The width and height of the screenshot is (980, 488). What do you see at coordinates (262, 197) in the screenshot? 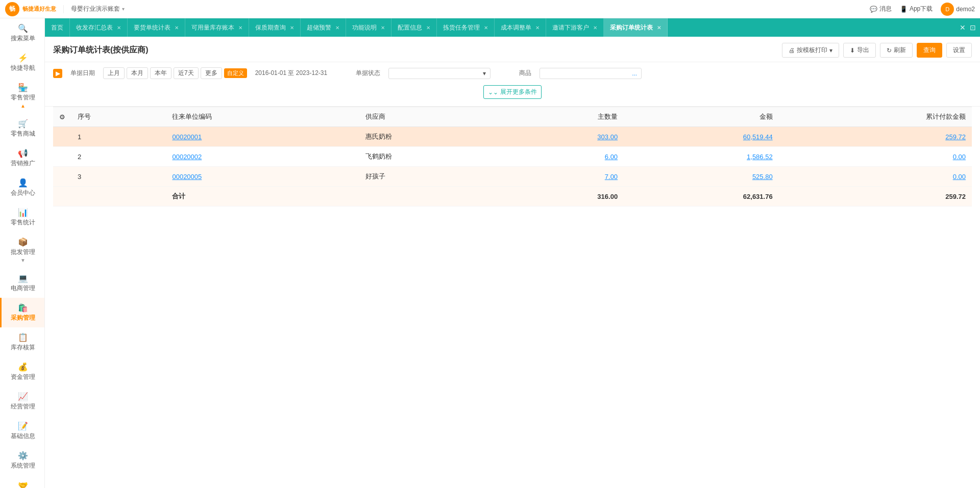
I see `footer-label: 合计` at bounding box center [262, 197].